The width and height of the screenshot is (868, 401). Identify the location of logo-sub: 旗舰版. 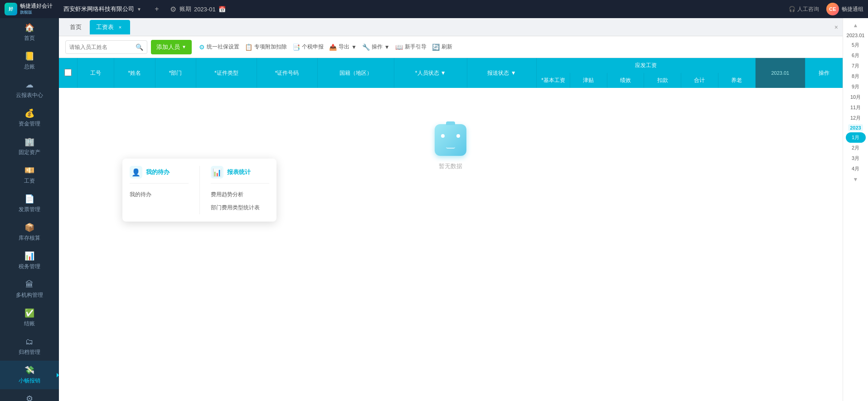
(36, 13).